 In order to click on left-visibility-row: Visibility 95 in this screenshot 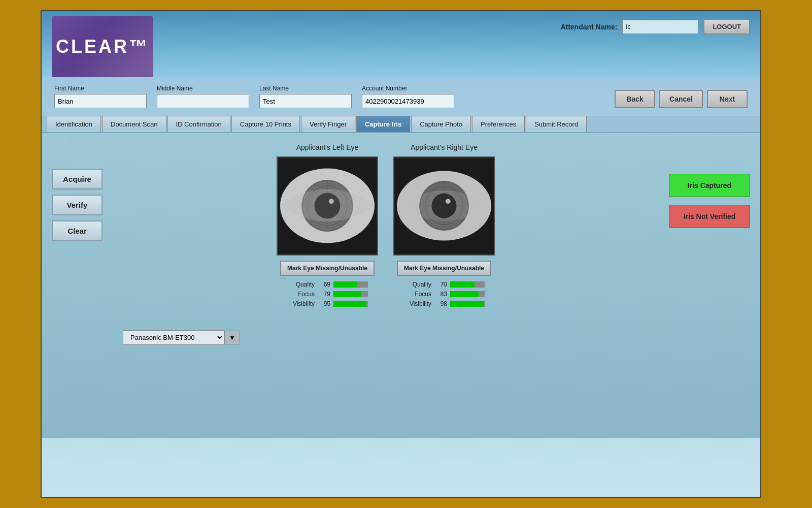, I will do `click(327, 304)`.